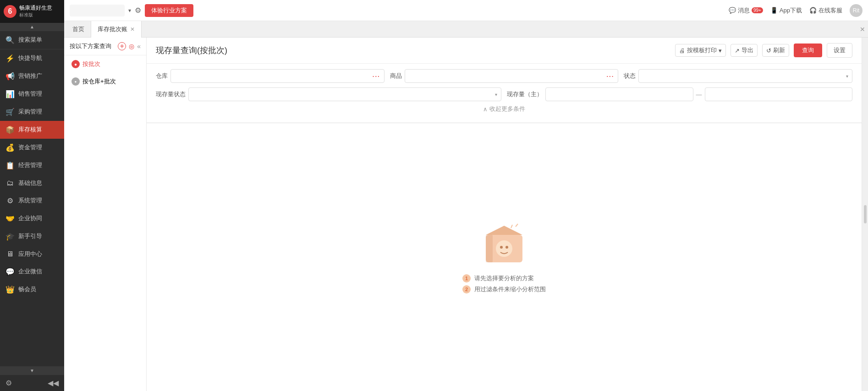 This screenshot has width=868, height=391. Describe the element at coordinates (30, 58) in the screenshot. I see `sidebar-item-label: 快捷导航` at that location.